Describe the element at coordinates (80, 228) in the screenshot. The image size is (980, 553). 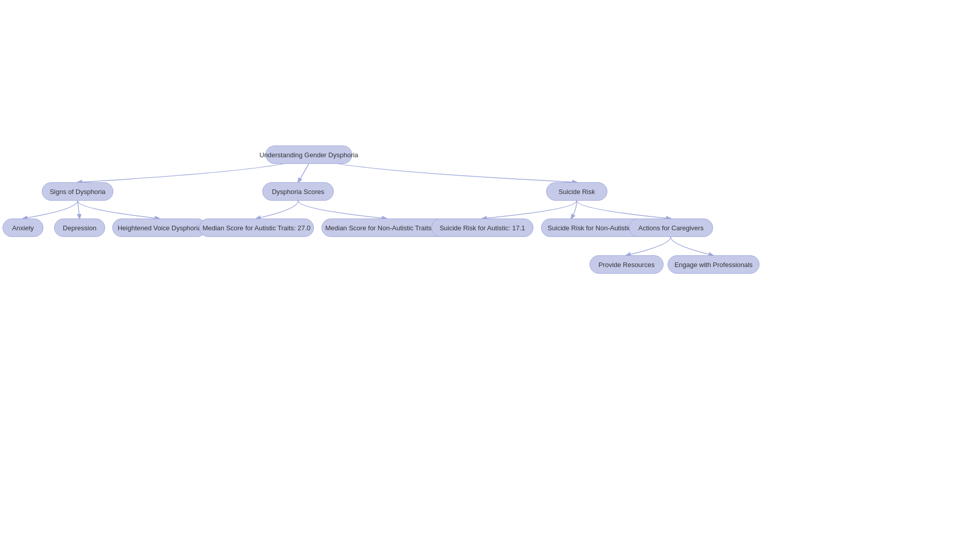
I see `node-depression: Depression` at that location.